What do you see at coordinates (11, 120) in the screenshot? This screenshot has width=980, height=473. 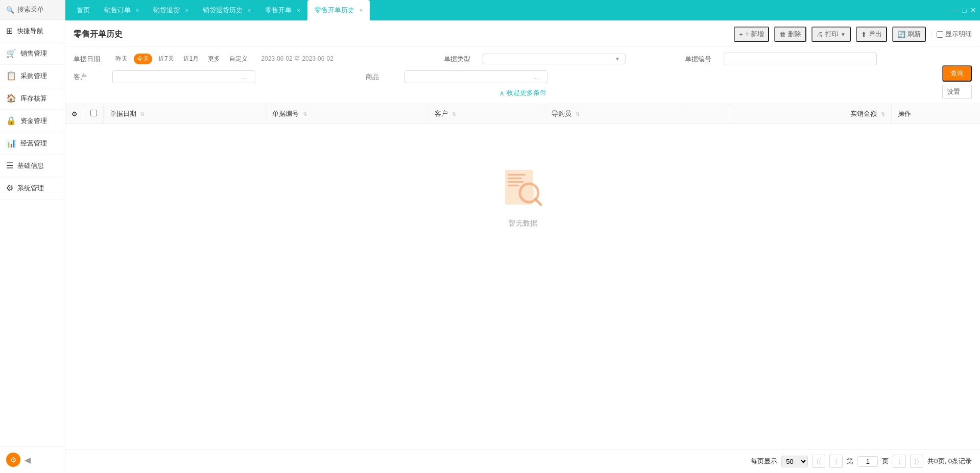 I see `sidebar-icon-finance: 🔒` at bounding box center [11, 120].